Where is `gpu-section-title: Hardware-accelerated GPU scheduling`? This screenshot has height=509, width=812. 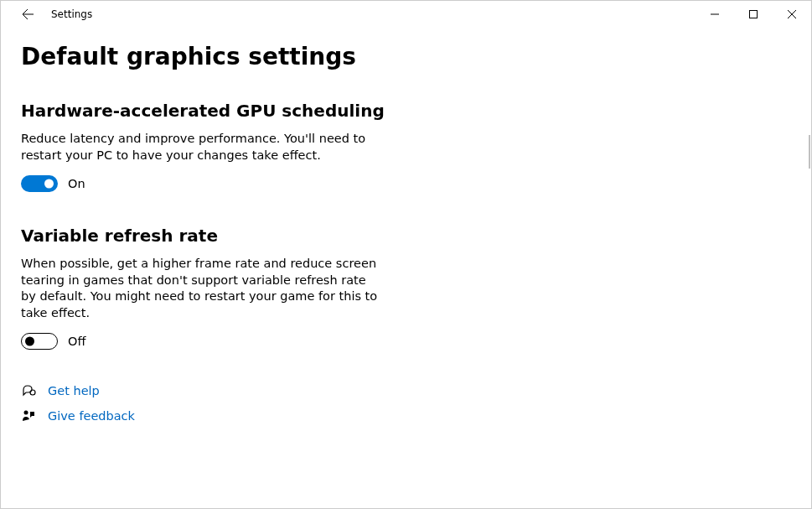 gpu-section-title: Hardware-accelerated GPU scheduling is located at coordinates (286, 111).